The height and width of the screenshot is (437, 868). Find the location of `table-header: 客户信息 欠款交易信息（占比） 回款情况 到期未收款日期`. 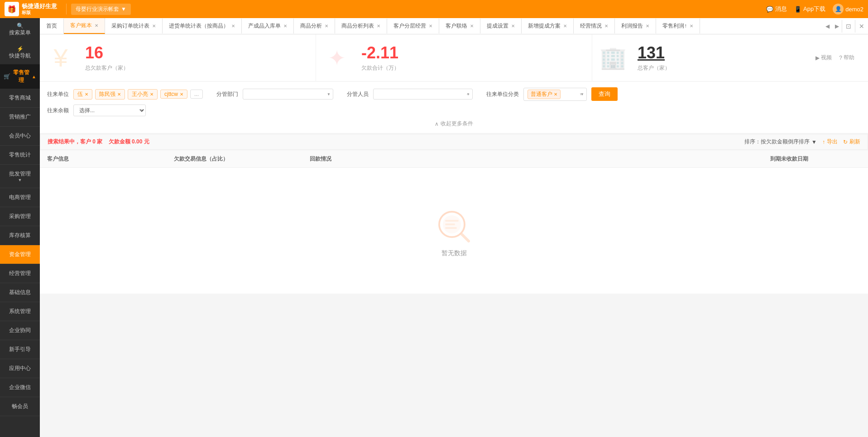

table-header: 客户信息 欠款交易信息（占比） 回款情况 到期未收款日期 is located at coordinates (454, 159).